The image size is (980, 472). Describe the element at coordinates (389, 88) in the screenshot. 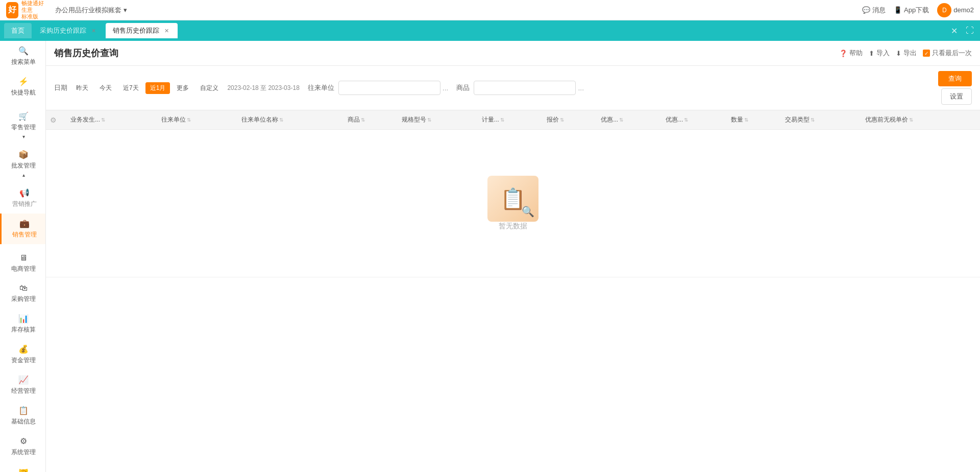

I see `partner-input` at that location.